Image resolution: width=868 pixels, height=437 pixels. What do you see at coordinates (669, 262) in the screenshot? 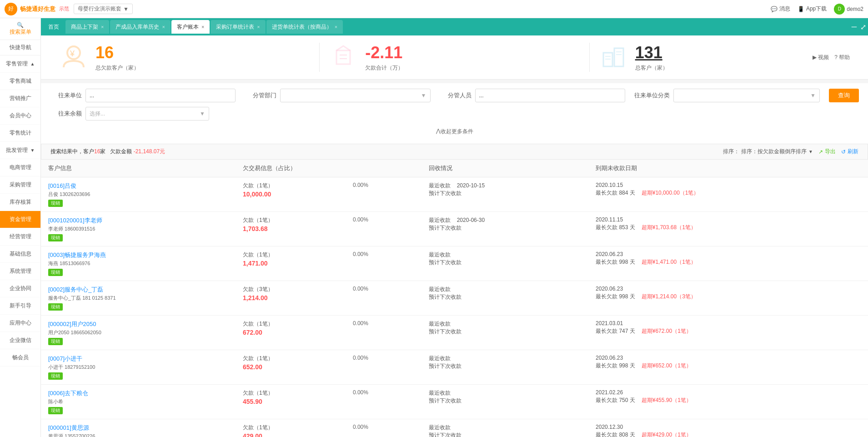
I see `overdue-link: 超期¥1,471.00（1笔）` at bounding box center [669, 262].